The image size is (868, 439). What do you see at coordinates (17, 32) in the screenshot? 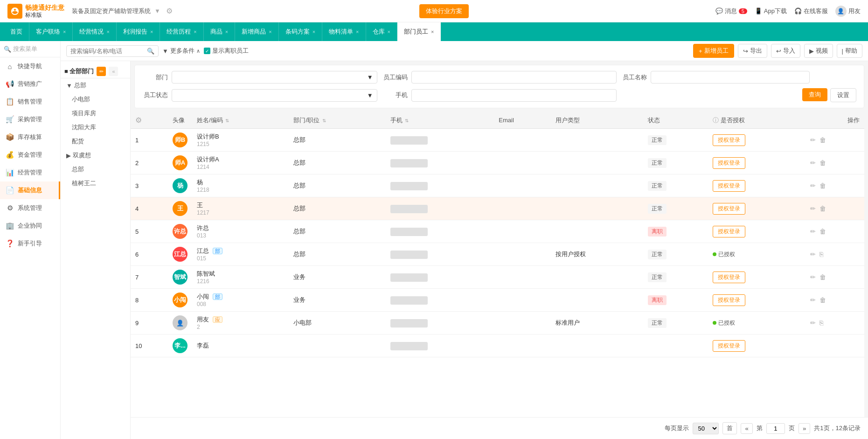
I see `tab-home: 首页` at bounding box center [17, 32].